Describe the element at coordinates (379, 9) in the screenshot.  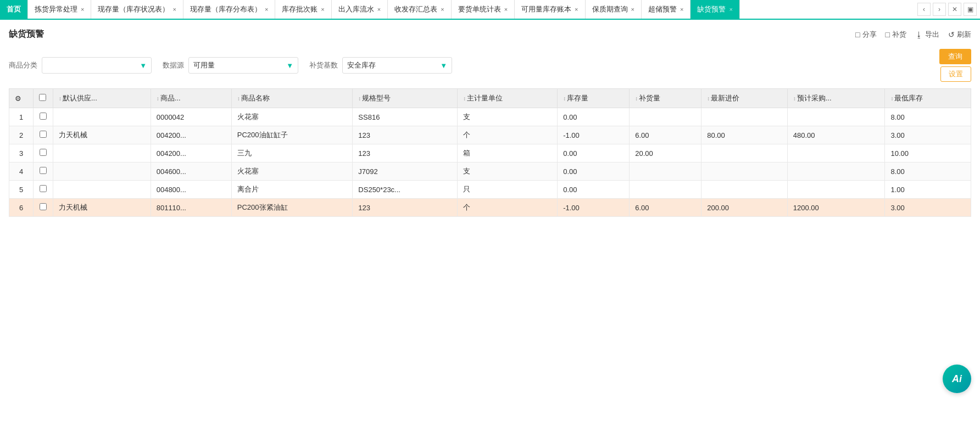
I see `tab-5-close: ×` at that location.